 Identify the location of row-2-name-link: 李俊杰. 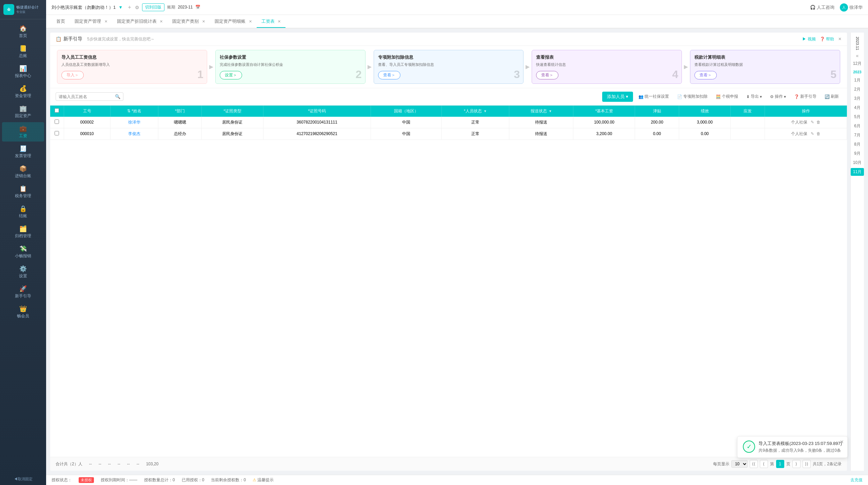
(134, 134).